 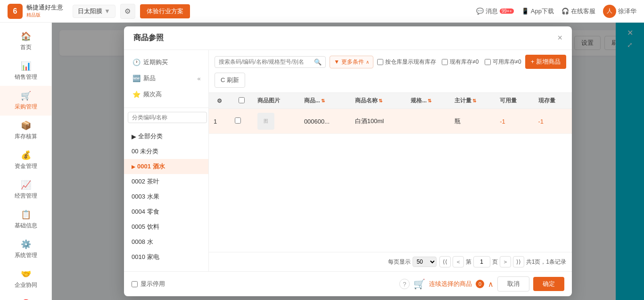 What do you see at coordinates (619, 11) in the screenshot?
I see `user-profile-item: 人 徐泽华` at bounding box center [619, 11].